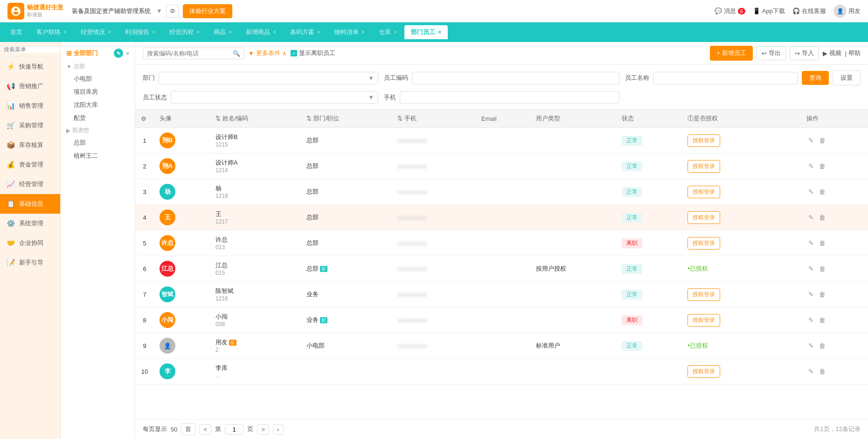 The height and width of the screenshot is (439, 868). What do you see at coordinates (140, 32) in the screenshot?
I see `tab-profit: 利润报告×` at bounding box center [140, 32].